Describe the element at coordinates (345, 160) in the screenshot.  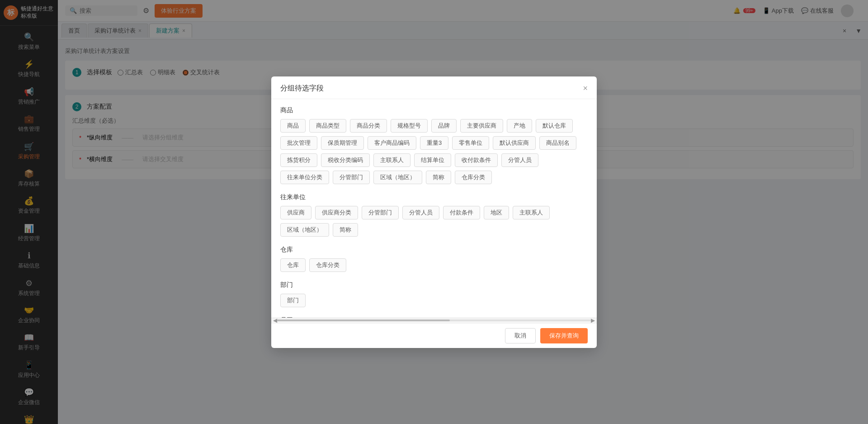
I see `field-chip-税收分类编码: 税收分类编码` at that location.